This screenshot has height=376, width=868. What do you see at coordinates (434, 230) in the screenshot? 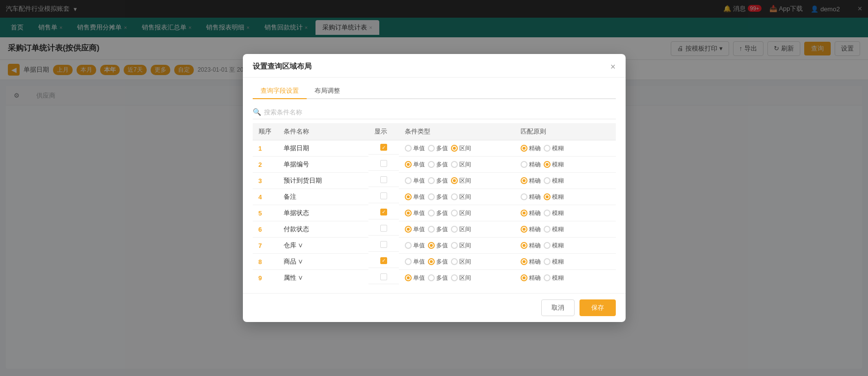
I see `table-row: 6付款状态单值多值区间精确模糊` at bounding box center [434, 230].